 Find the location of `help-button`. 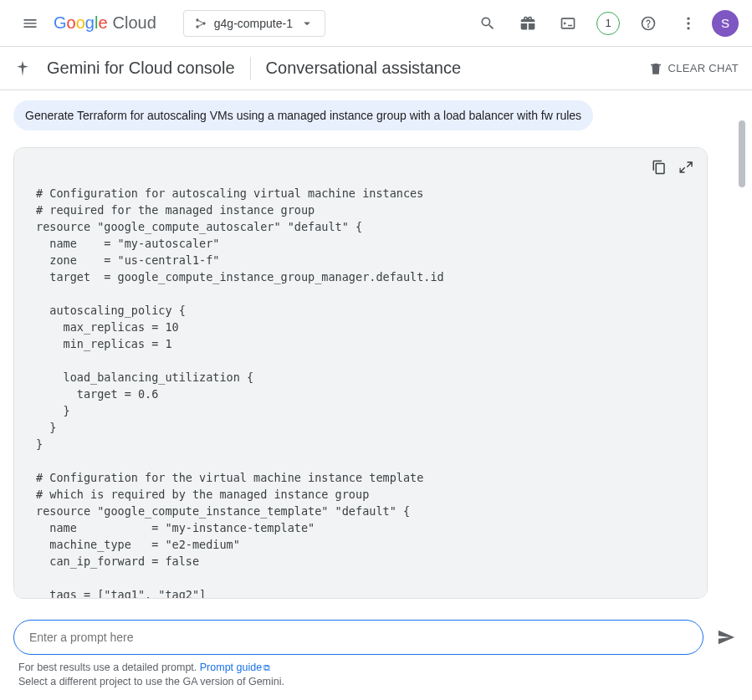

help-button is located at coordinates (648, 23).